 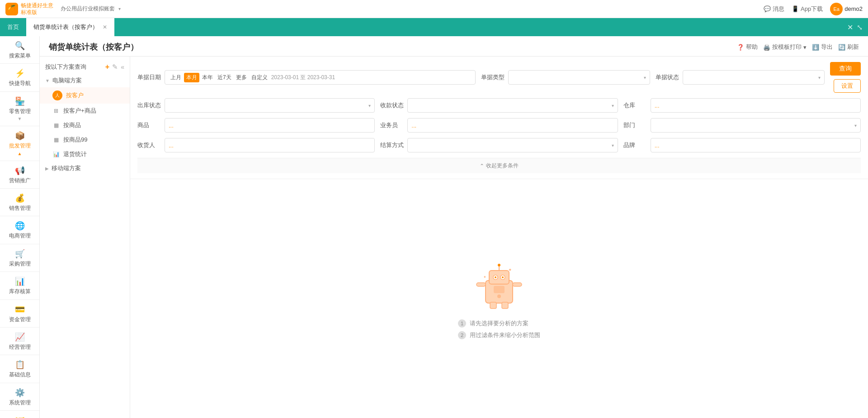 What do you see at coordinates (822, 47) in the screenshot?
I see `export-btn: ⬇️ 导出` at bounding box center [822, 47].